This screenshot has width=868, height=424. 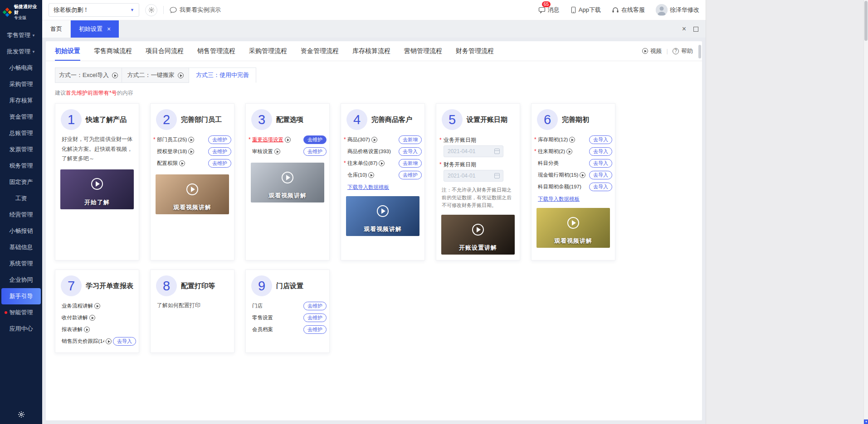 I want to click on sidebar-item: 基础信息, so click(x=21, y=247).